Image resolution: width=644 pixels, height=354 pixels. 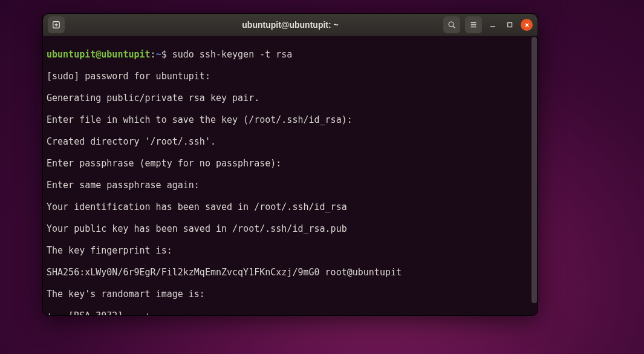 I want to click on output-line: Enter file in which to save the key (/ro…, so click(x=290, y=120).